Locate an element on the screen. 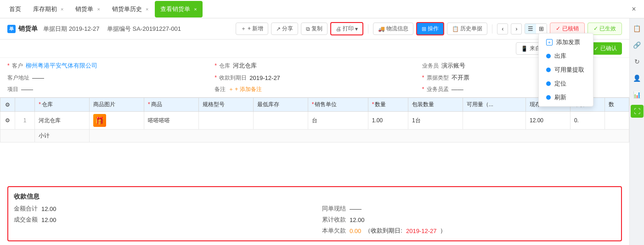 This screenshot has width=644, height=245. col-available: 可用量（... is located at coordinates (494, 105).